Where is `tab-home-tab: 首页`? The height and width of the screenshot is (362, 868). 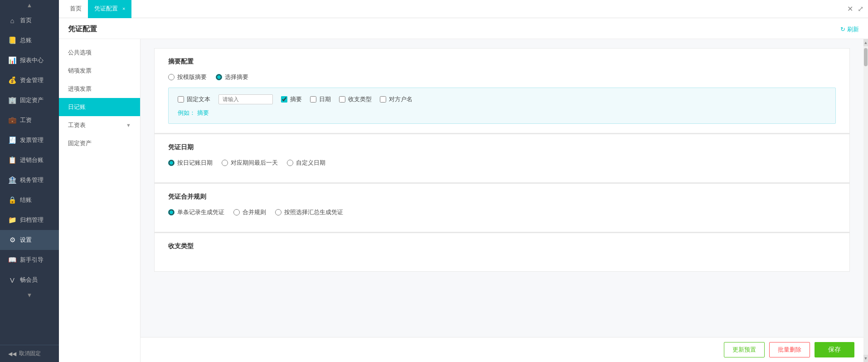 tab-home-tab: 首页 is located at coordinates (76, 9).